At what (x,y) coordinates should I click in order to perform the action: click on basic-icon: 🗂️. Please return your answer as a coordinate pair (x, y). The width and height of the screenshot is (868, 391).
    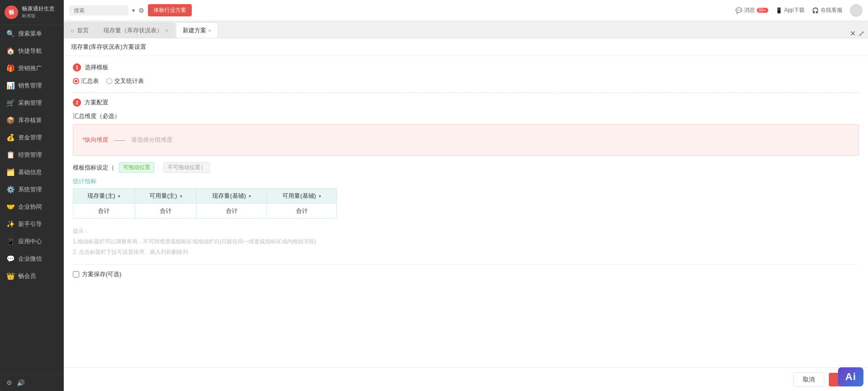
    Looking at the image, I should click on (10, 172).